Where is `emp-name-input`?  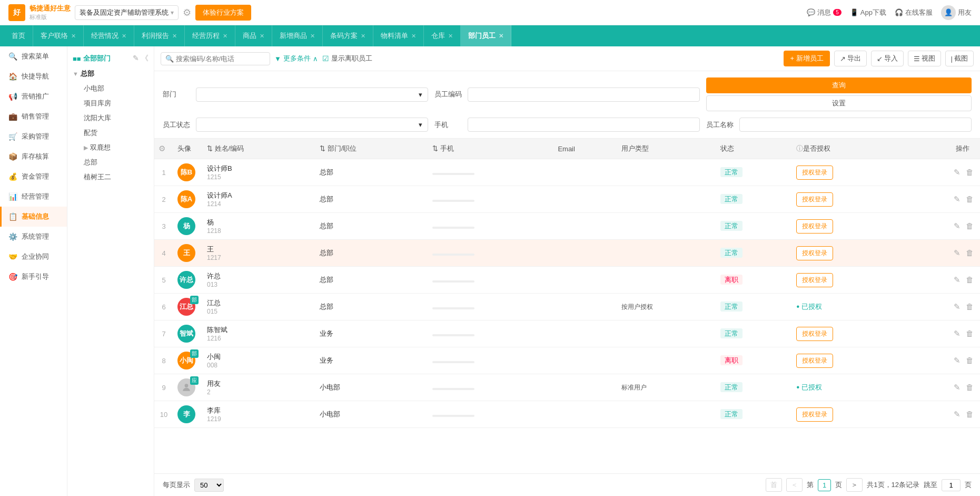 emp-name-input is located at coordinates (855, 124).